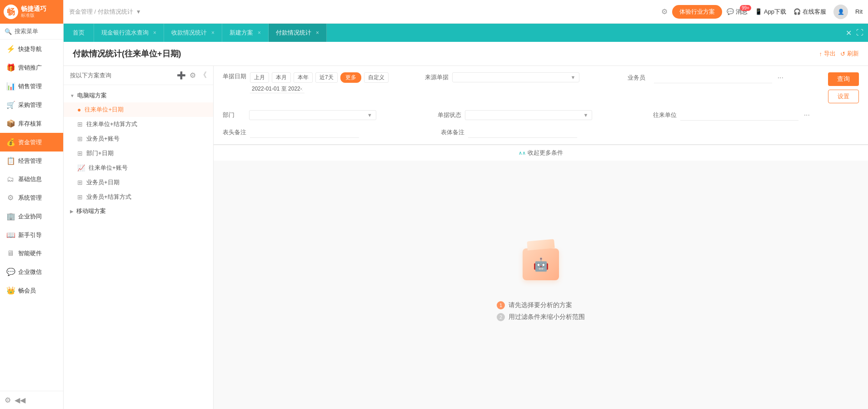  Describe the element at coordinates (541, 264) in the screenshot. I see `empty-box-icon: 🤖` at that location.